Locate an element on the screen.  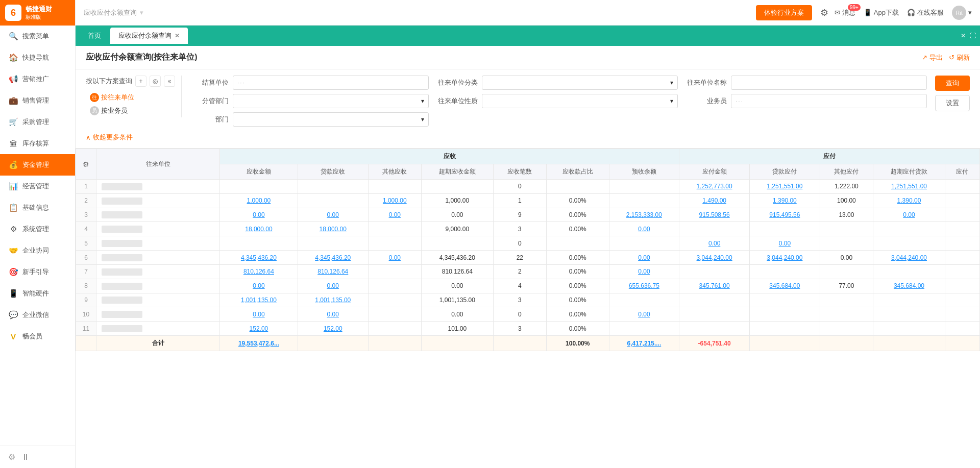
scheme-item-partner: 往 按往来单位 is located at coordinates (131, 97).